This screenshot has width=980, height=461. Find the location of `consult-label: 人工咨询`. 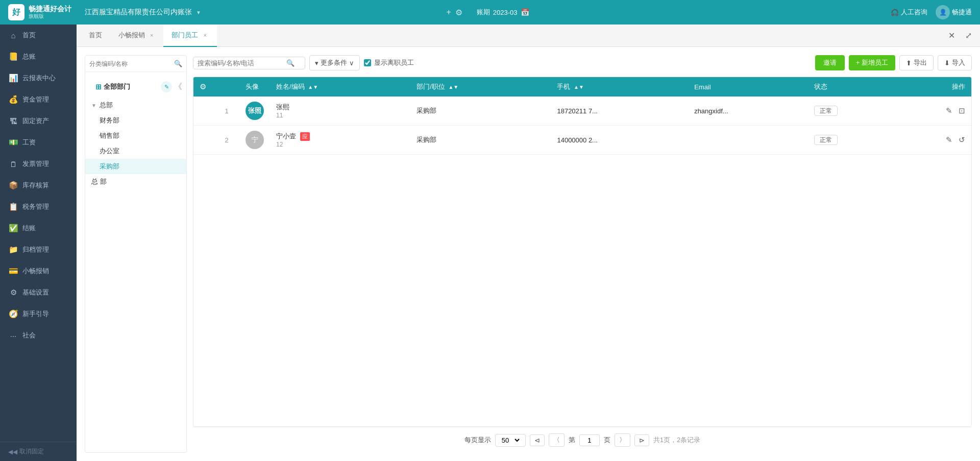

consult-label: 人工咨询 is located at coordinates (914, 12).